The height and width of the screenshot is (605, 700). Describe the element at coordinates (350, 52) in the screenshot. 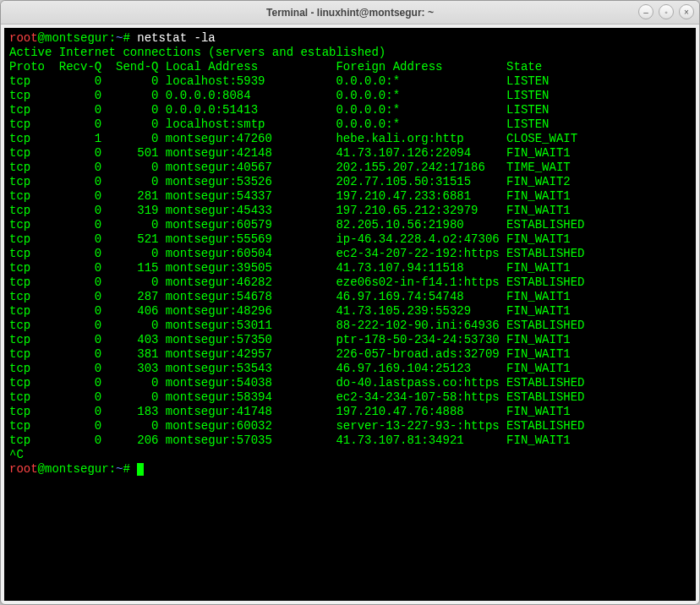

I see `header-line: Active Internet connections (servers and…` at that location.